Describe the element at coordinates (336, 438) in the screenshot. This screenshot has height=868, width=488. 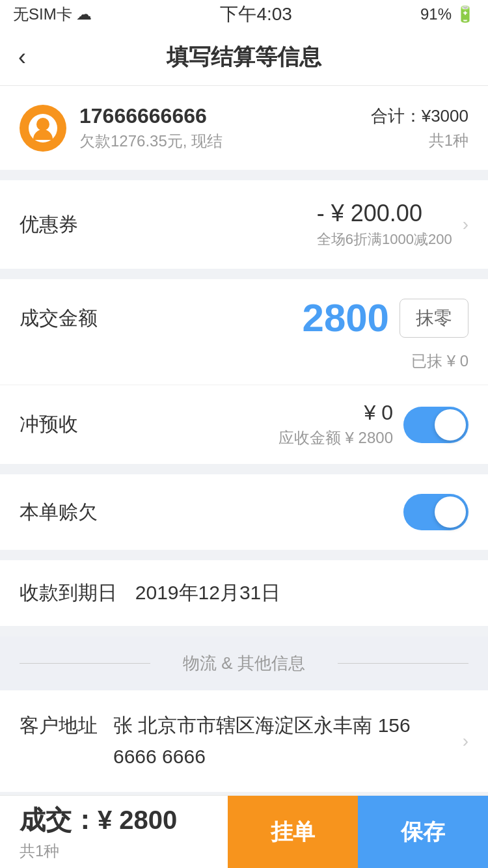
I see `prepay-sub: 应收金额 ¥ 2800` at that location.